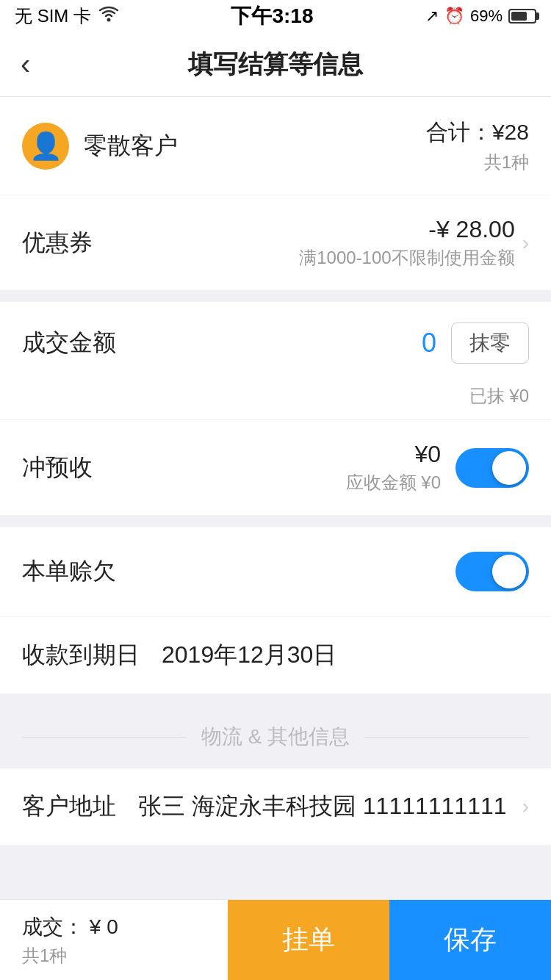 The width and height of the screenshot is (551, 980). What do you see at coordinates (394, 467) in the screenshot?
I see `prepayment-info: ¥0 应收金额 ¥0` at bounding box center [394, 467].